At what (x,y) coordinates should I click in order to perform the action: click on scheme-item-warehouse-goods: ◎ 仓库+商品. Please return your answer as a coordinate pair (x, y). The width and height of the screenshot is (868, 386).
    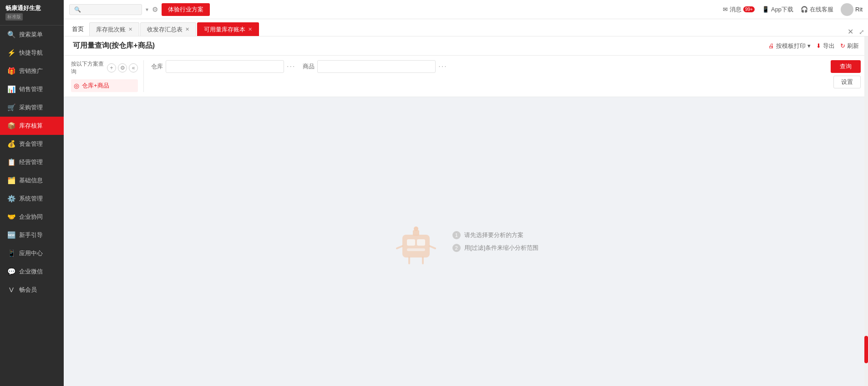
    Looking at the image, I should click on (105, 86).